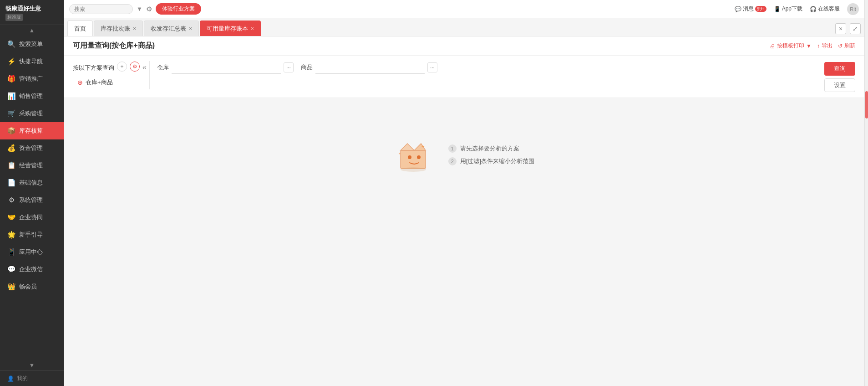 This screenshot has height=386, width=868. Describe the element at coordinates (841, 29) in the screenshot. I see `close-tab-btn: ×` at that location.